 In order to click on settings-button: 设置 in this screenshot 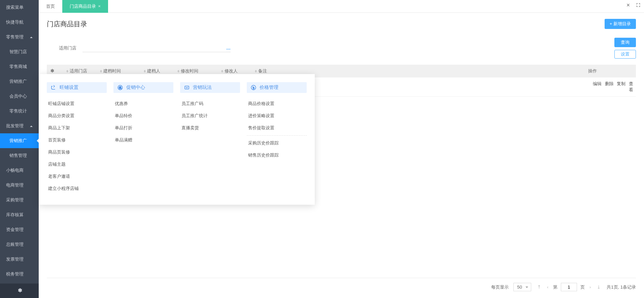, I will do `click(625, 54)`.